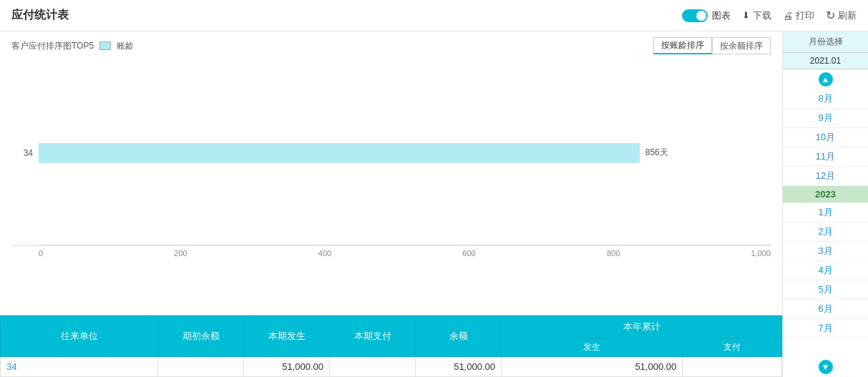 This screenshot has height=377, width=868. What do you see at coordinates (826, 213) in the screenshot?
I see `month-item-1: 1月` at bounding box center [826, 213].